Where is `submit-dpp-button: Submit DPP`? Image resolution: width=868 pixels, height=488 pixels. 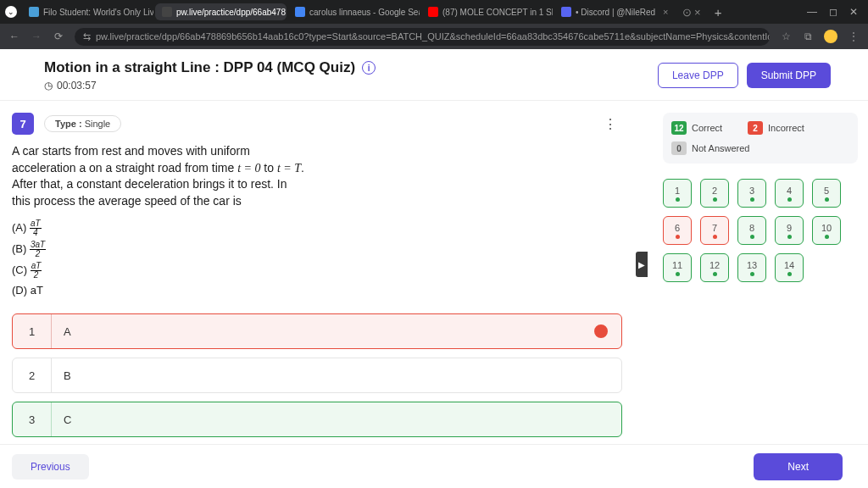 submit-dpp-button: Submit DPP is located at coordinates (788, 75).